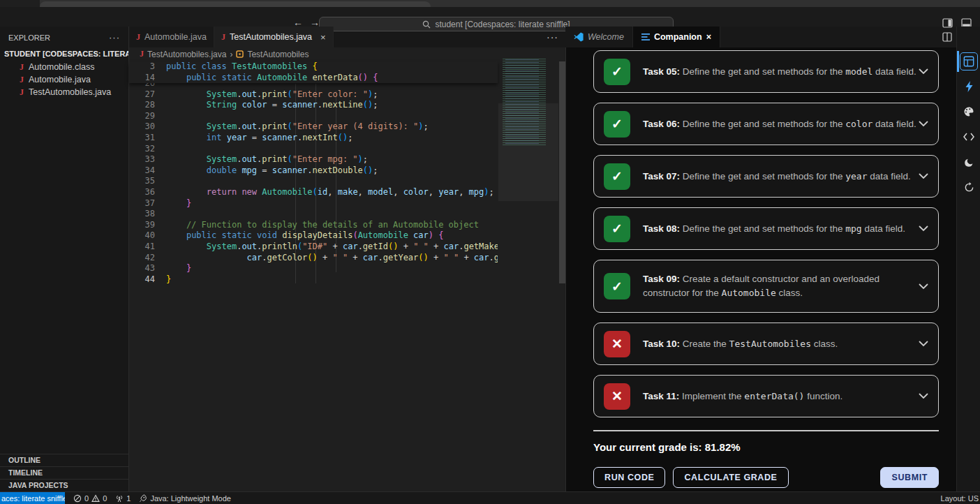 The width and height of the screenshot is (980, 504). Describe the element at coordinates (313, 95) in the screenshot. I see `code-line: 27 System.out.print("Enter color: ");` at that location.